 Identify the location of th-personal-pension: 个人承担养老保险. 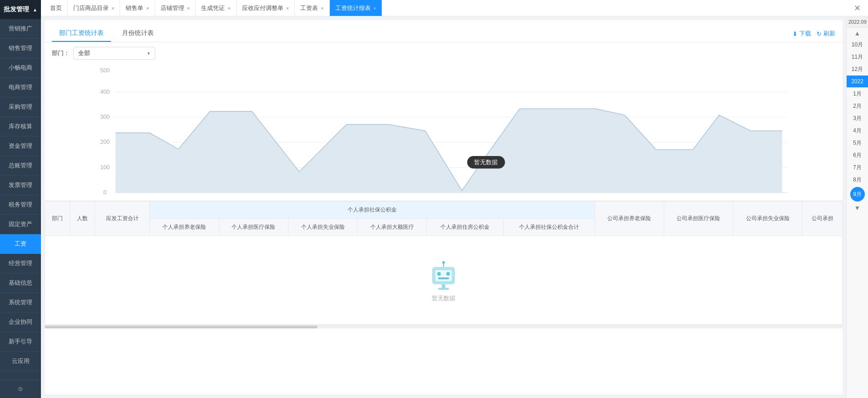
(184, 227).